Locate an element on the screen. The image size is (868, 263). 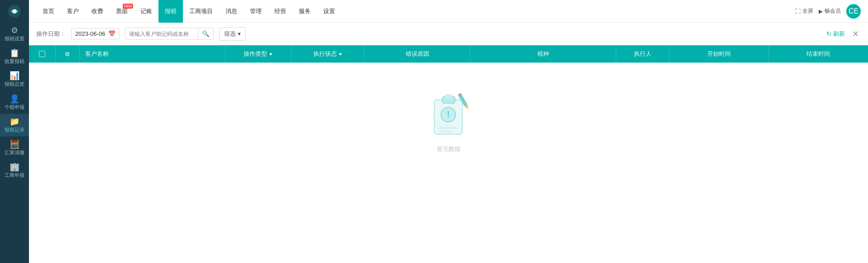
nav-item-shezhi: 设置 is located at coordinates (329, 11).